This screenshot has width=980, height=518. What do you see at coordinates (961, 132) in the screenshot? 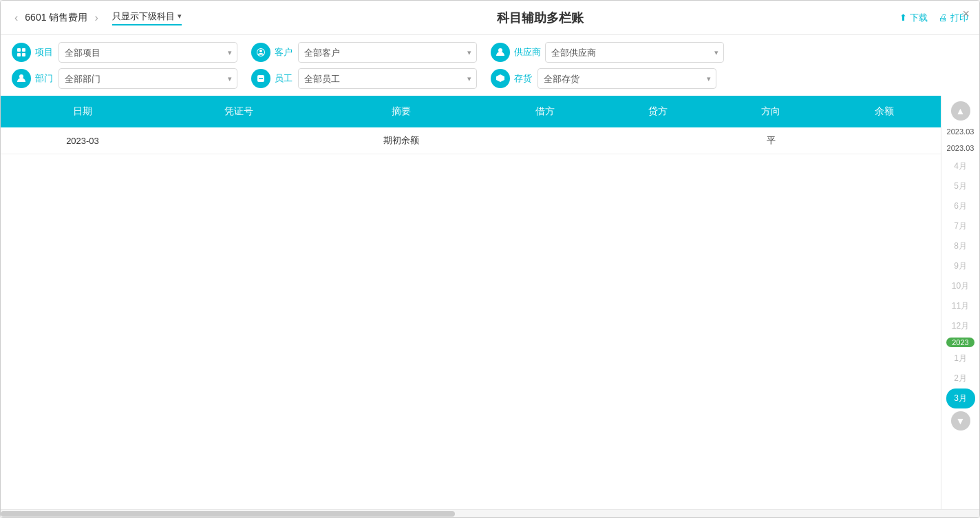
I see `timeline-item-2023-03-1: 2023.03` at bounding box center [961, 132].